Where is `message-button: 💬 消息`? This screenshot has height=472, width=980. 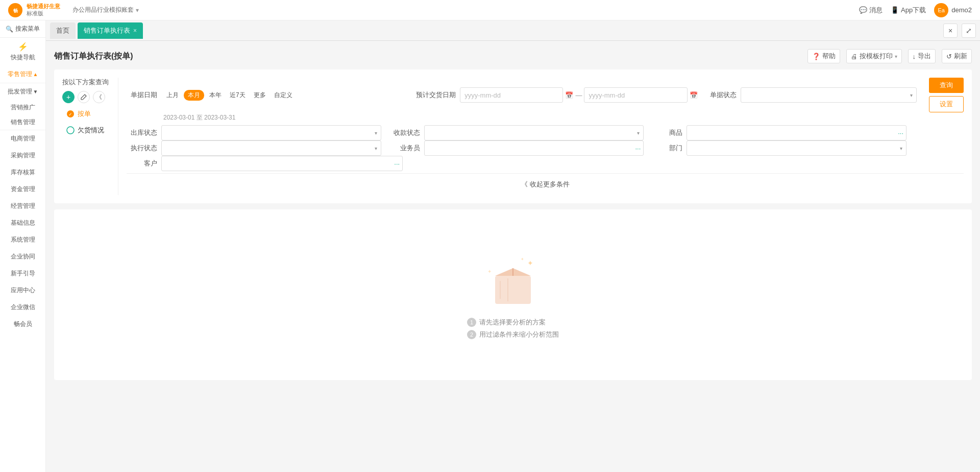
message-button: 💬 消息 is located at coordinates (871, 10).